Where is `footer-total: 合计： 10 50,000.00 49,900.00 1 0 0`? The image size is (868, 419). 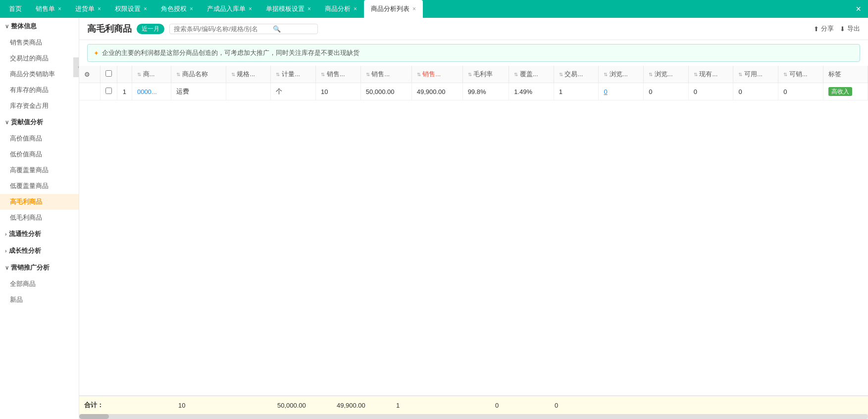 footer-total: 合计： 10 50,000.00 49,900.00 1 0 0 is located at coordinates (473, 405).